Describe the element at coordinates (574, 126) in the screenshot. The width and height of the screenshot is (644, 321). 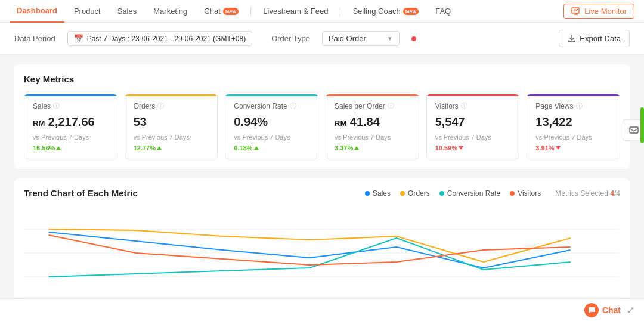
I see `metric-card-page-views: Page Views ⓘ 13,422 vs Previous 7 Days 3…` at that location.